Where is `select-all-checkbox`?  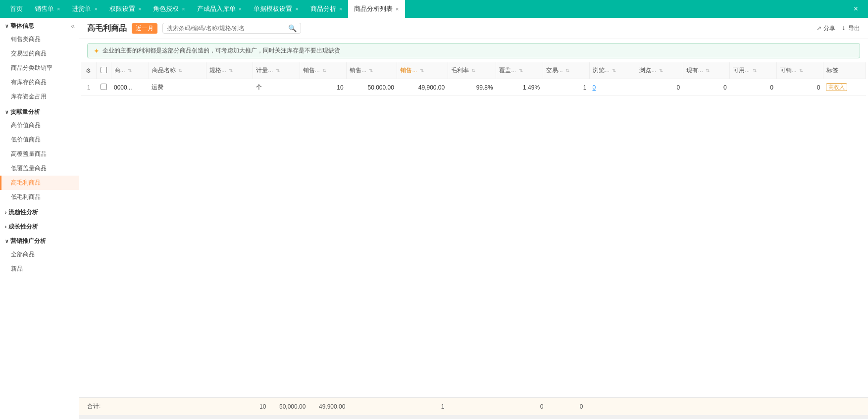
select-all-checkbox is located at coordinates (104, 70).